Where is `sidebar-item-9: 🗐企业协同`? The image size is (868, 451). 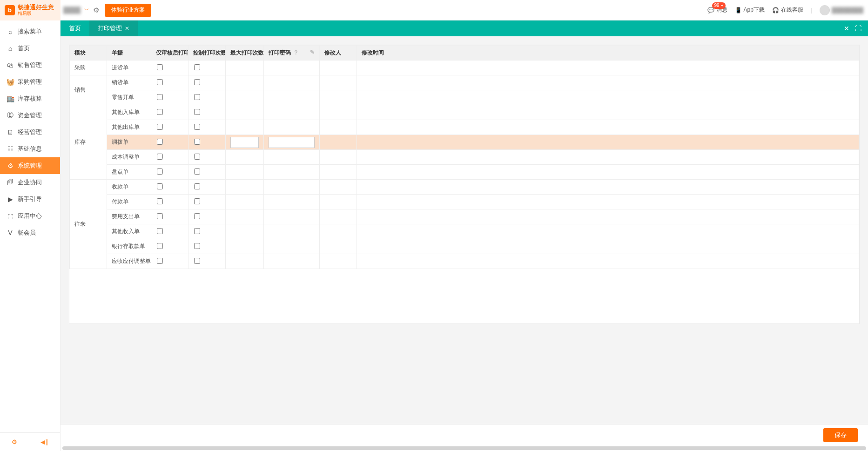
sidebar-item-9: 🗐企业协同 is located at coordinates (30, 182).